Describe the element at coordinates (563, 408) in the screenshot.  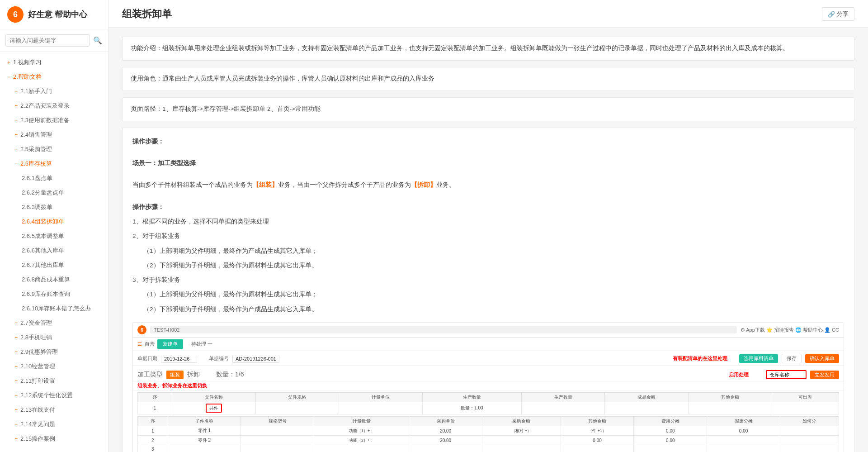
I see `mock-cell-qty2` at that location.